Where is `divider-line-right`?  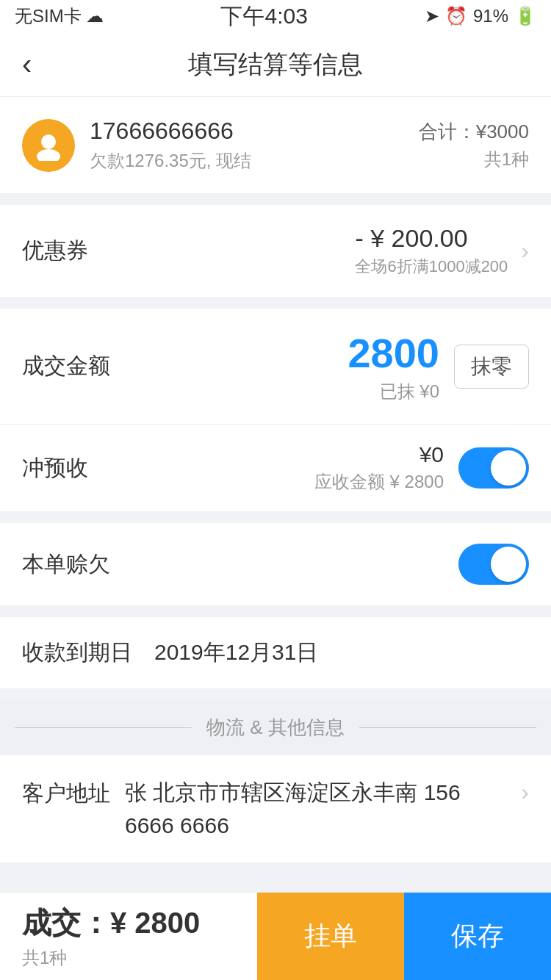 divider-line-right is located at coordinates (448, 727).